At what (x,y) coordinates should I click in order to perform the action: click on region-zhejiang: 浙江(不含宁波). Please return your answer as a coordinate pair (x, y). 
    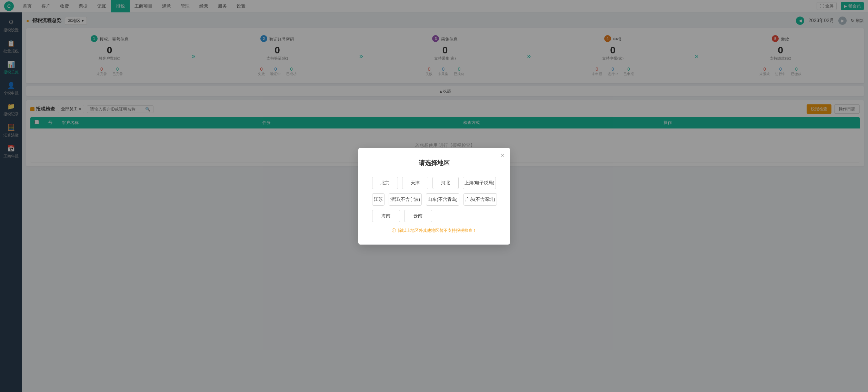
    Looking at the image, I should click on (406, 199).